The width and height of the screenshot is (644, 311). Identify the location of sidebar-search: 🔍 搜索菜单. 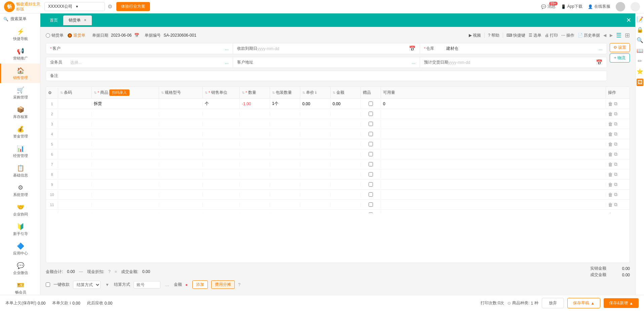
(20, 19).